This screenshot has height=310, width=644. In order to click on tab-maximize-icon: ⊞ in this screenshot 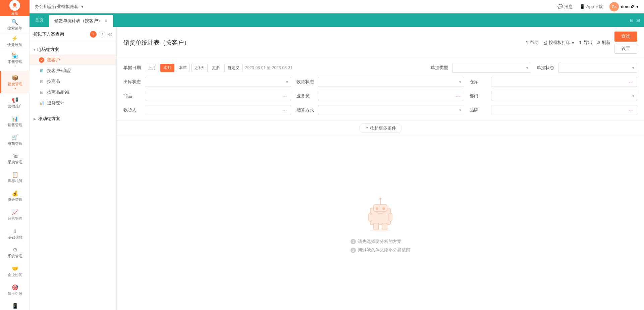, I will do `click(638, 20)`.